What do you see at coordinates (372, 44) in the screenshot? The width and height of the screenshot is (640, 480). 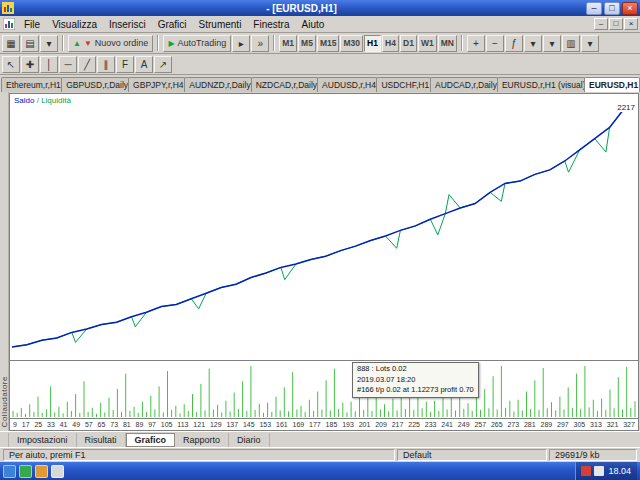 I see `timeframe-h1: H1` at bounding box center [372, 44].